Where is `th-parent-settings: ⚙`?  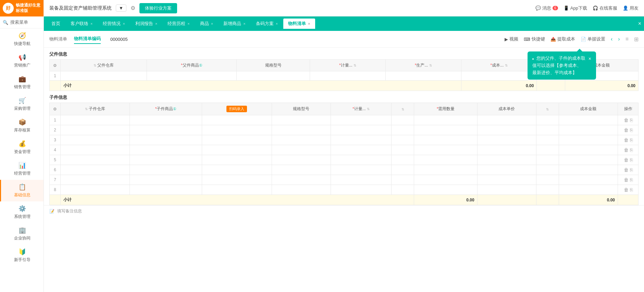 th-parent-settings: ⚙ is located at coordinates (55, 66).